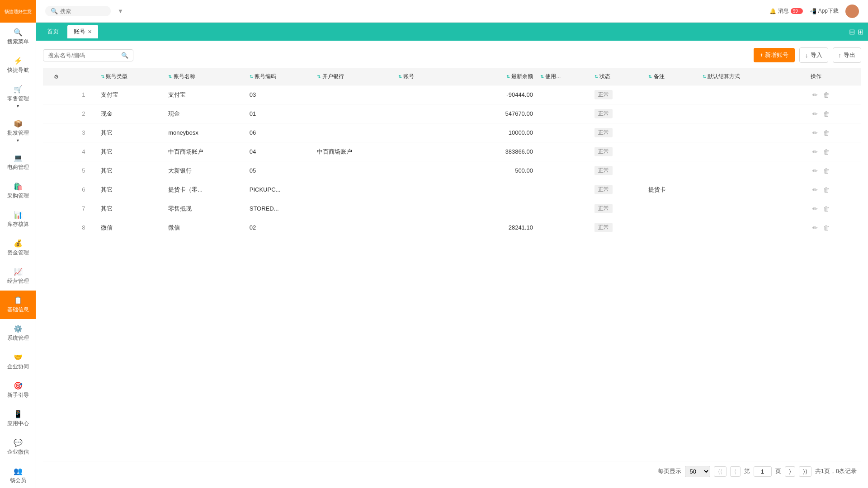  Describe the element at coordinates (18, 163) in the screenshot. I see `sidebar-item-ecommerce: 💻 电商管理` at that location.